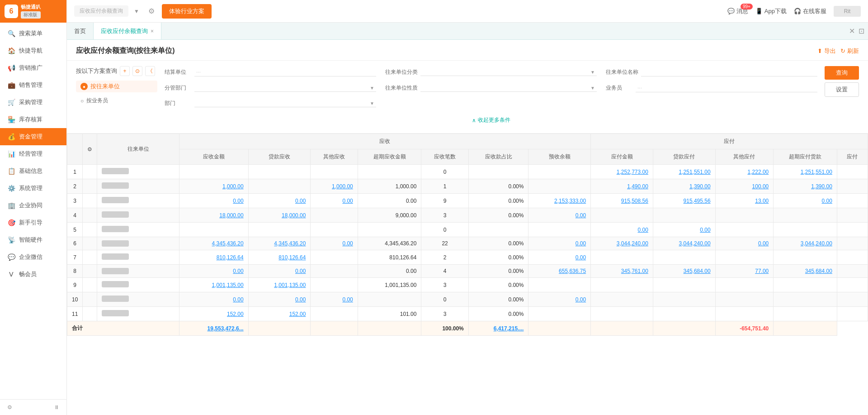 This screenshot has height=415, width=868. Describe the element at coordinates (390, 157) in the screenshot. I see `th-overdue-receivable: 超期应收金额` at that location.